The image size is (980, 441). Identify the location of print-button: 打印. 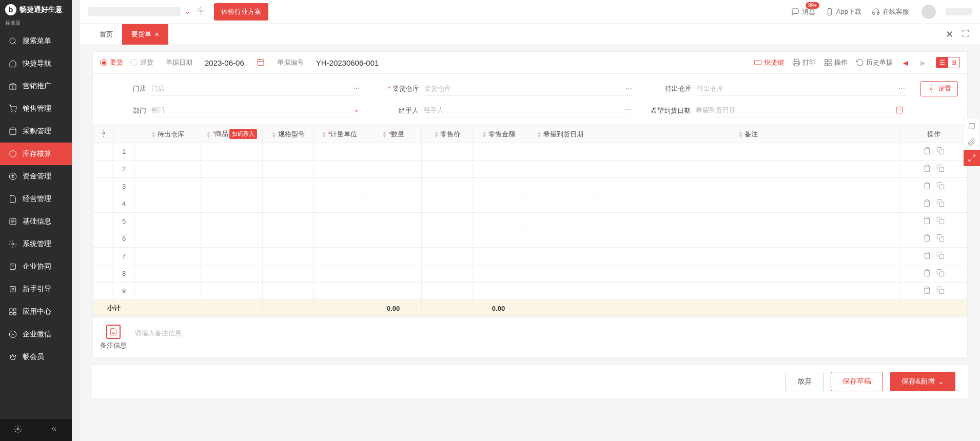
(804, 63).